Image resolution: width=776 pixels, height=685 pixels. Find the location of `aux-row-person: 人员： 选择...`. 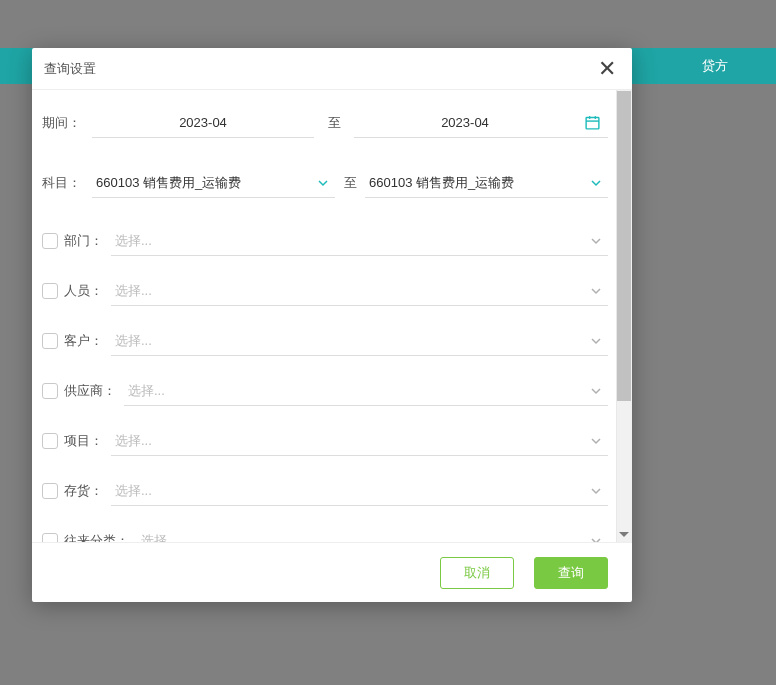

aux-row-person: 人员： 选择... is located at coordinates (325, 291).